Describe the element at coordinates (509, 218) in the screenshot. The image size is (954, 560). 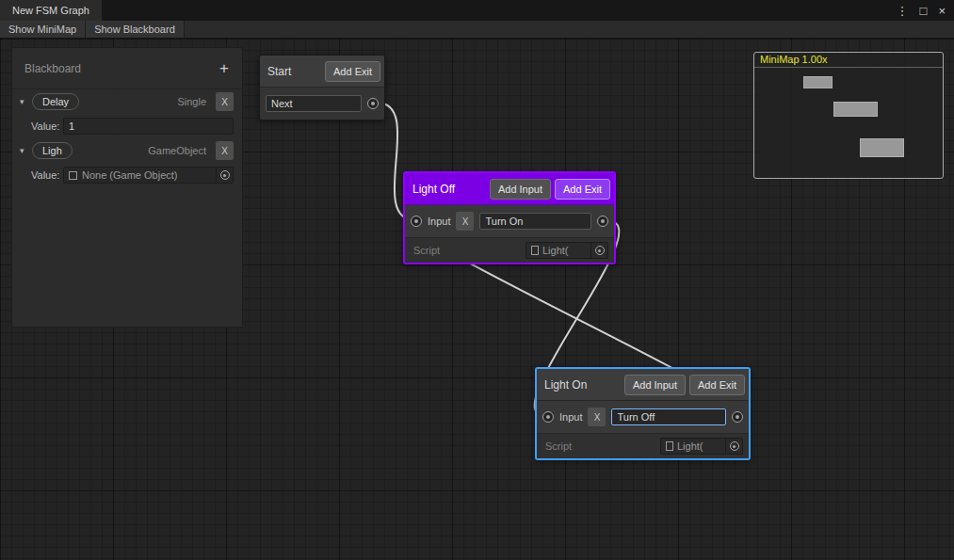
I see `node-light-off: Light Off Add Input Add Exit Input X Scr…` at that location.